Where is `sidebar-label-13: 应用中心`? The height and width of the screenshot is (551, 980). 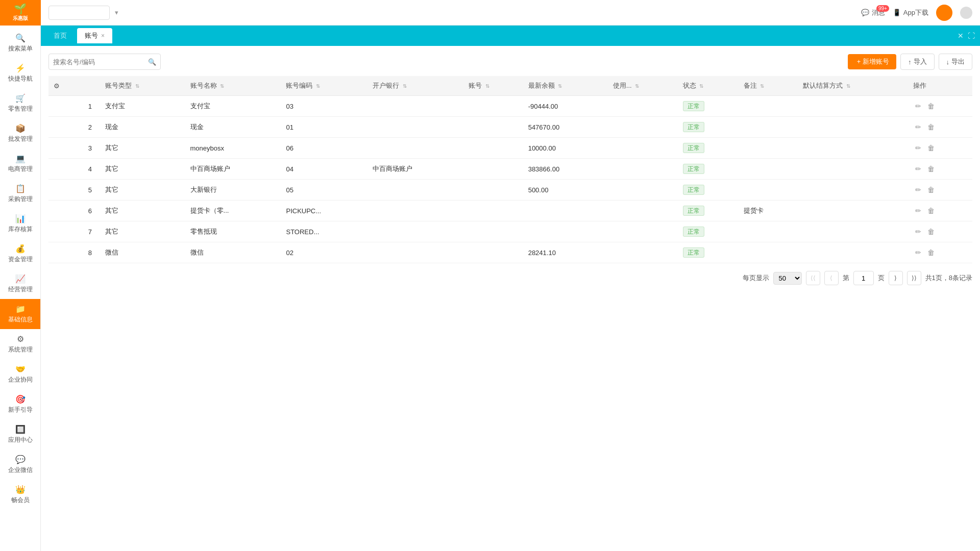
sidebar-label-13: 应用中心 is located at coordinates (20, 440).